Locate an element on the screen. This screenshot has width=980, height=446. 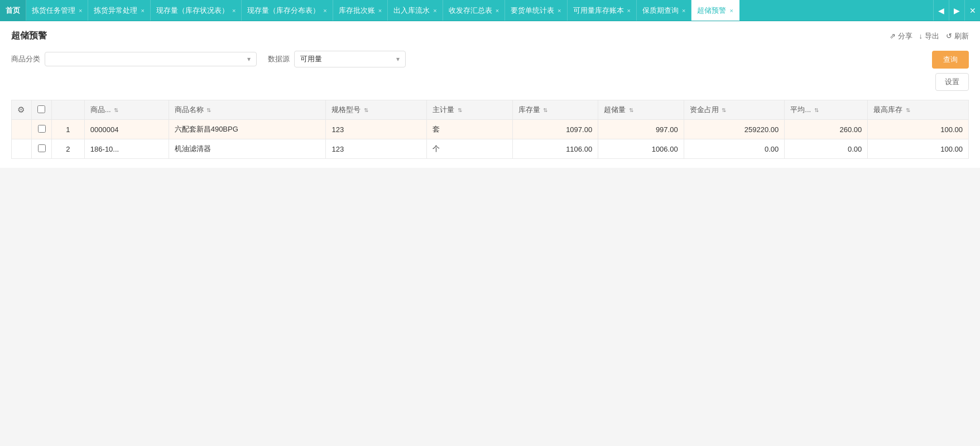
data-table: ⚙ 商品... ⇅ 商品名称 ⇅ 规格型号 ⇅ is located at coordinates (490, 129).